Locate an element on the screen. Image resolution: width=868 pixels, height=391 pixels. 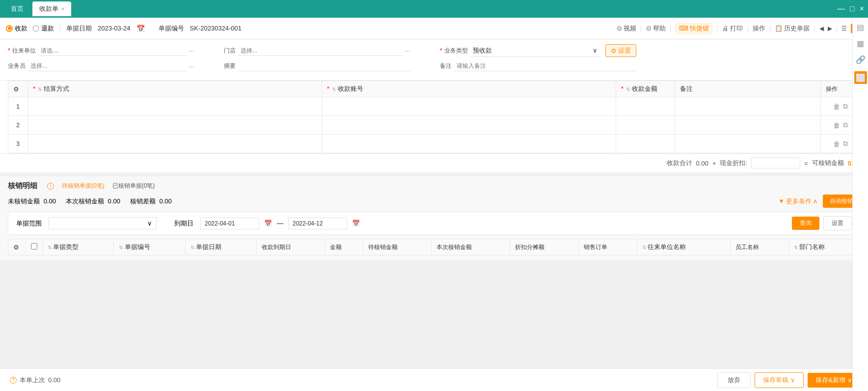
verify-header: 核销明细 i 待核销单据(0笔) 已核销单据(0笔) is located at coordinates (434, 186).